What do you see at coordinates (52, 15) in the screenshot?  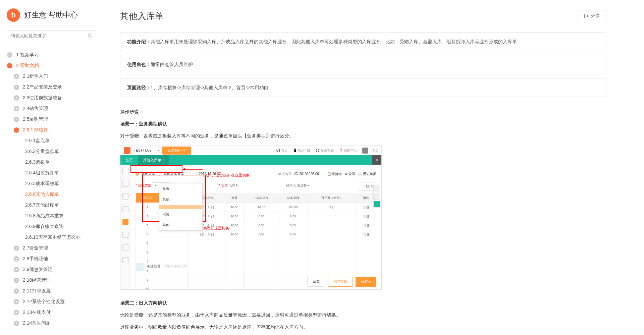 I see `logo-area: b 好生意 帮助中心` at bounding box center [52, 15].